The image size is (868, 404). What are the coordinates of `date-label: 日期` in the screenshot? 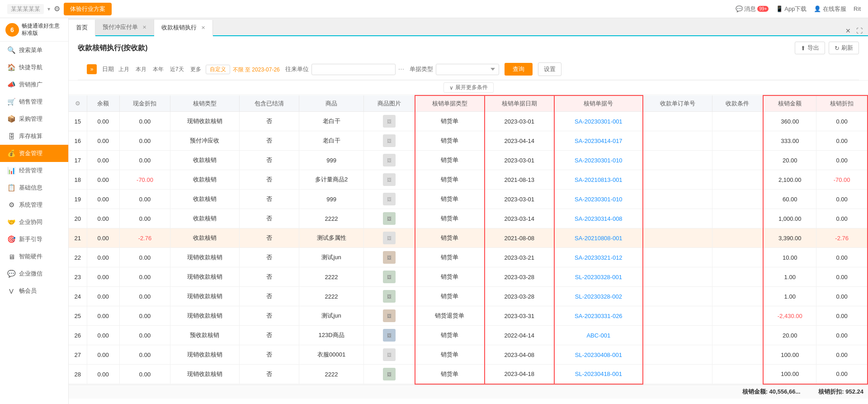 It's located at (108, 69).